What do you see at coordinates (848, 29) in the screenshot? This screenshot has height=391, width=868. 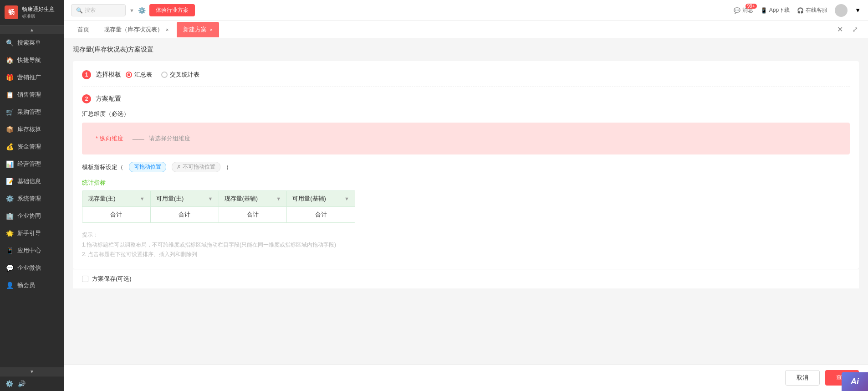 I see `tabs-right-actions: ✕ ⤢` at bounding box center [848, 29].